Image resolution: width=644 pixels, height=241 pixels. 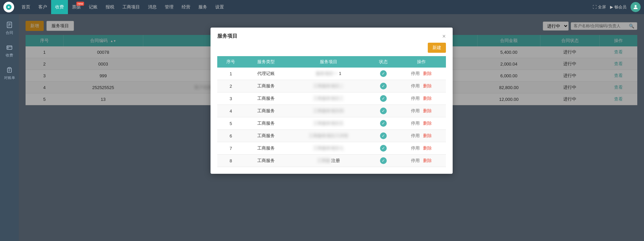 I want to click on sidebar-item-contract: 合同, so click(x=9, y=28).